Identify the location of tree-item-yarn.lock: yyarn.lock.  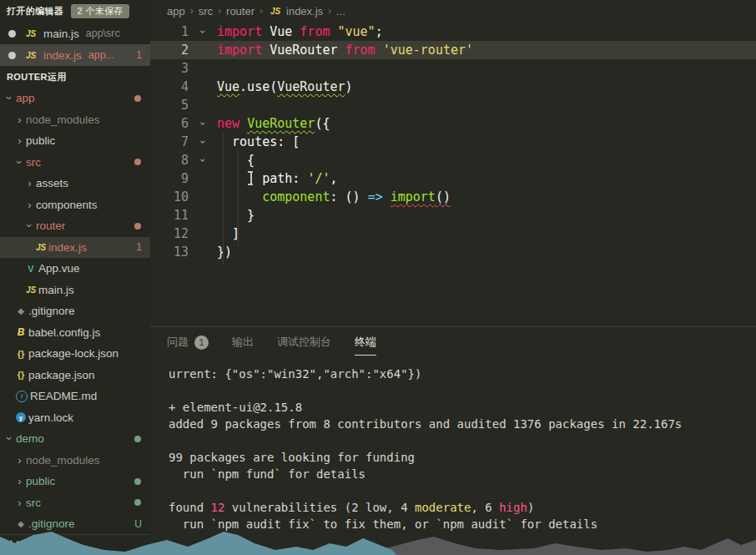
(75, 418).